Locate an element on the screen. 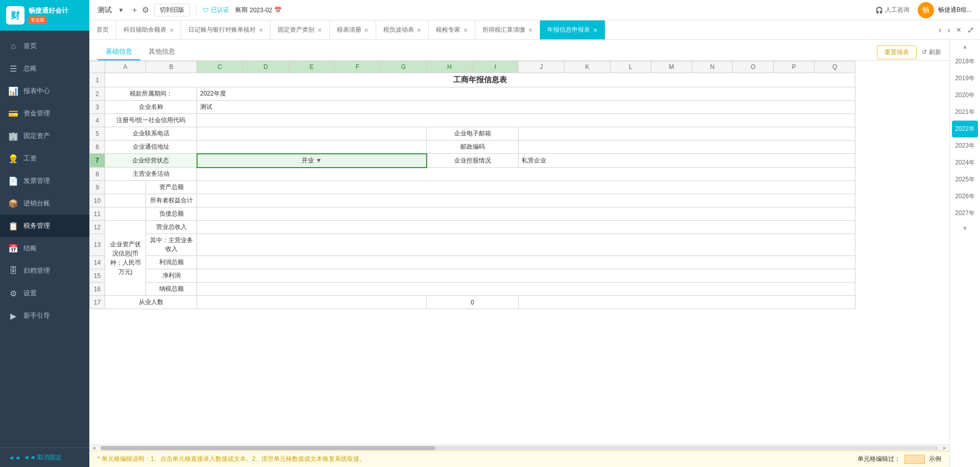 The image size is (980, 467). topbar-service: 🎧 人工咨询 is located at coordinates (892, 10).